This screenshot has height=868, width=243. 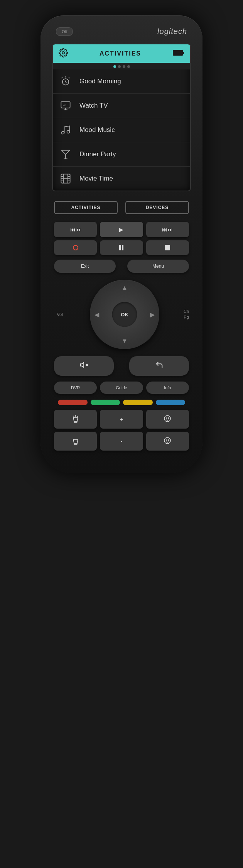 I want to click on dpad-right-arrow: ▶, so click(x=152, y=315).